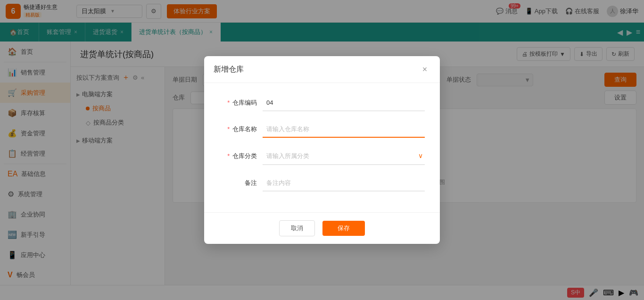 The height and width of the screenshot is (300, 644). I want to click on warehouse-remark-label: 备注, so click(238, 183).